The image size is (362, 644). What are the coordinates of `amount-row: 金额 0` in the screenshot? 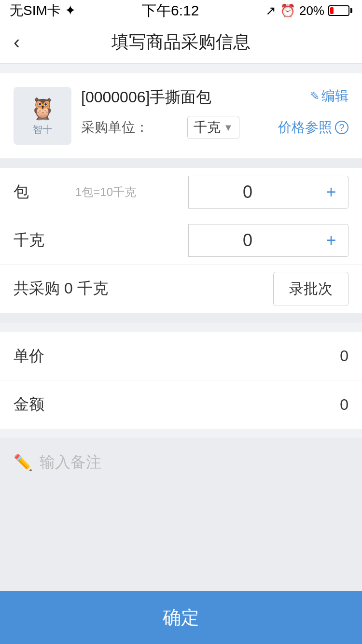 It's located at (181, 405).